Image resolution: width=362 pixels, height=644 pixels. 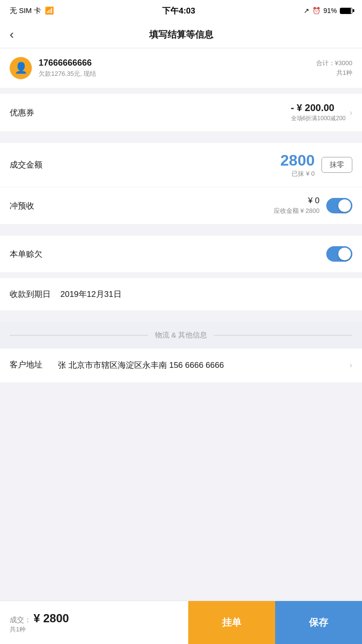 What do you see at coordinates (330, 11) in the screenshot?
I see `battery-text: 91%` at bounding box center [330, 11].